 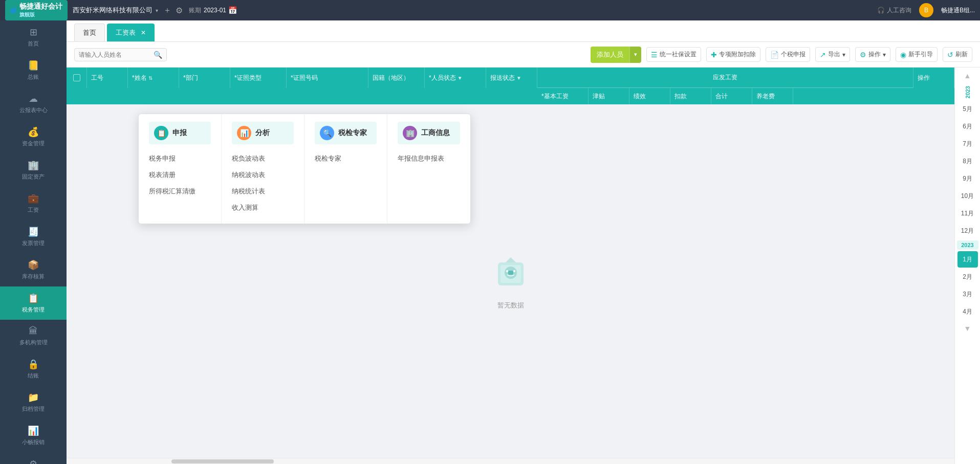 I want to click on calendar-icon: 📅, so click(x=232, y=10).